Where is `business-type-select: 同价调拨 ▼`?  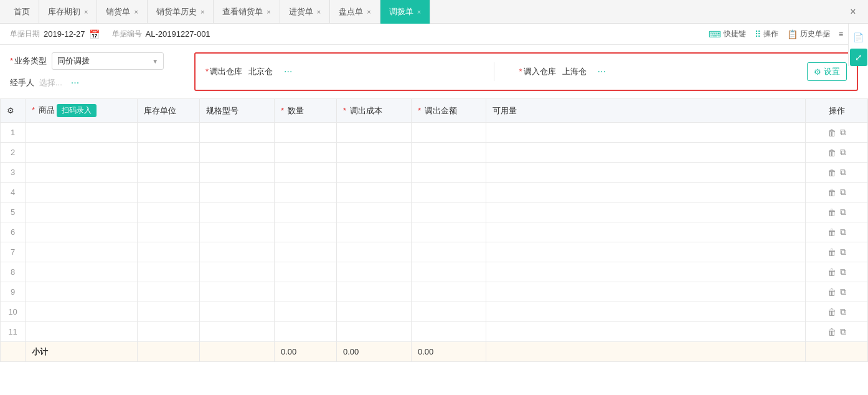
business-type-select: 同价调拨 ▼ is located at coordinates (108, 61).